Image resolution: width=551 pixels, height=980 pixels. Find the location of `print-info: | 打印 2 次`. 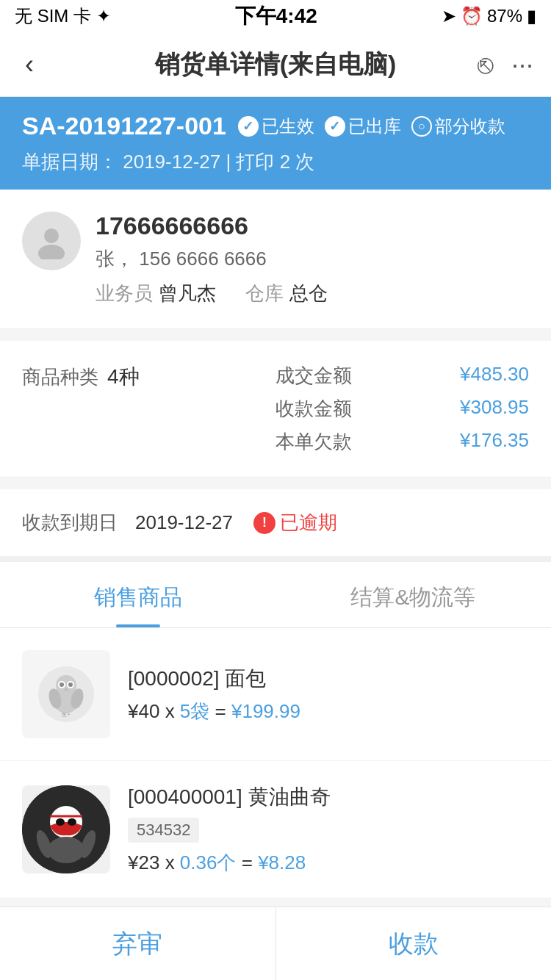

print-info: | 打印 2 次 is located at coordinates (270, 162).